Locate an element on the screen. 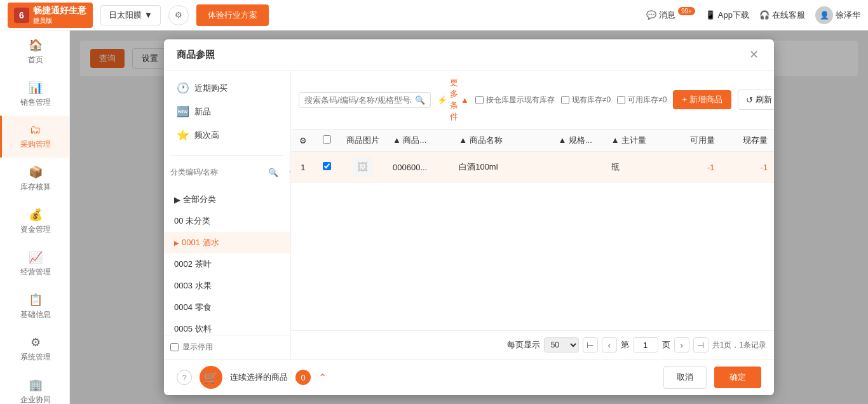 The height and width of the screenshot is (404, 868). tab-frequent: ⭐ 频次高 is located at coordinates (227, 135).